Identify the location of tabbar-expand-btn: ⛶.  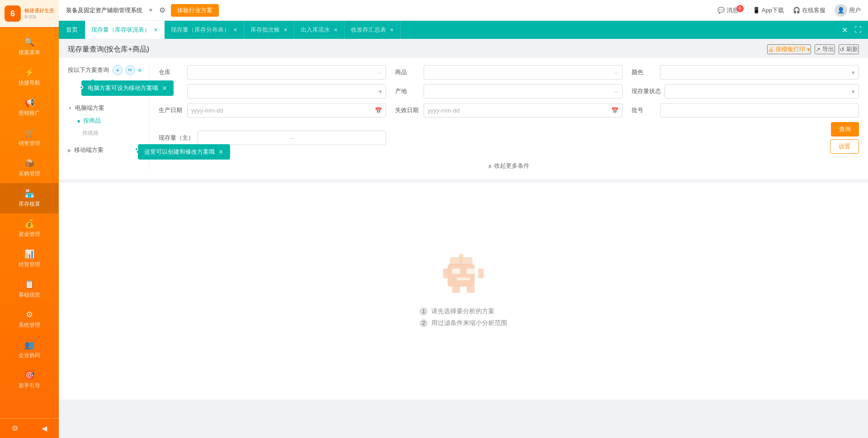
(858, 30).